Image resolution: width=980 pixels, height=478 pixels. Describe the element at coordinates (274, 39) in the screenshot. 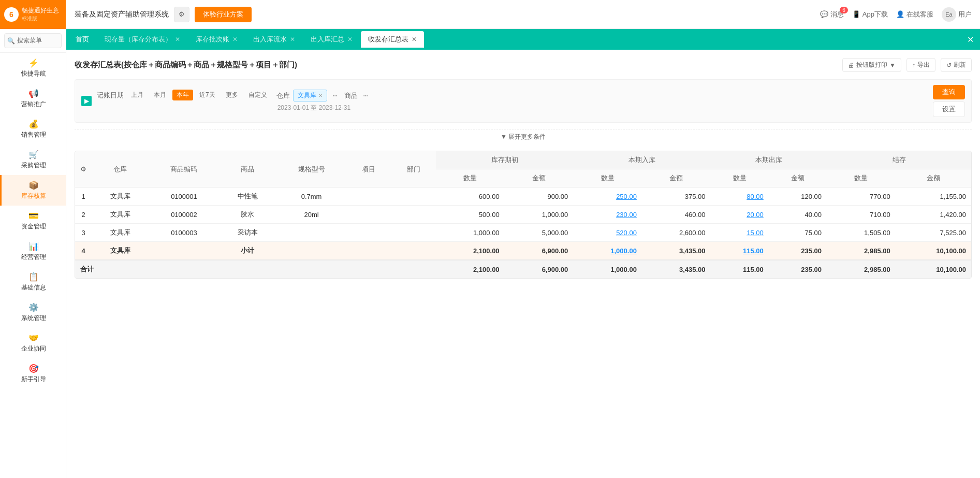

I see `tab-inout-flow: 出入库流水 ✕` at that location.